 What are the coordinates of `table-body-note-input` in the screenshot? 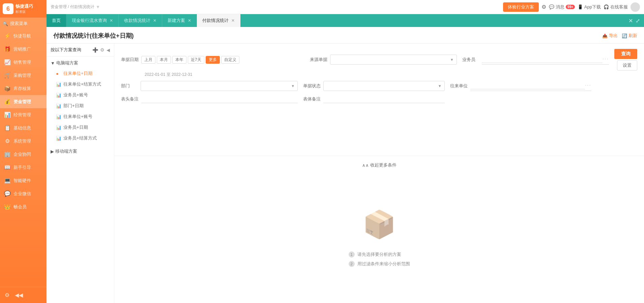 It's located at (384, 99).